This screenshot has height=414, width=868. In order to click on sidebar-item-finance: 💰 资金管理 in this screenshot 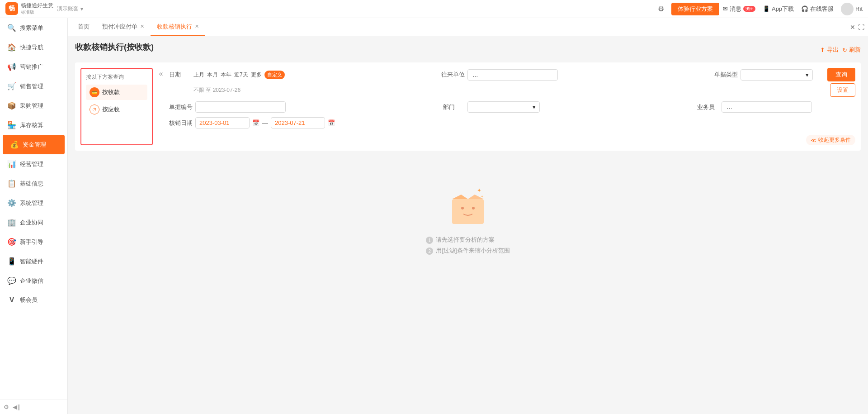, I will do `click(33, 145)`.